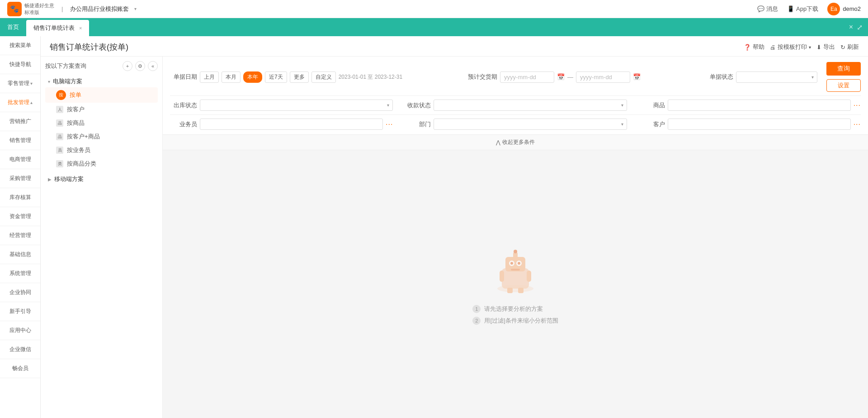 The width and height of the screenshot is (868, 418). I want to click on sidebar-item-retail: 零售管理 ▾, so click(20, 84).